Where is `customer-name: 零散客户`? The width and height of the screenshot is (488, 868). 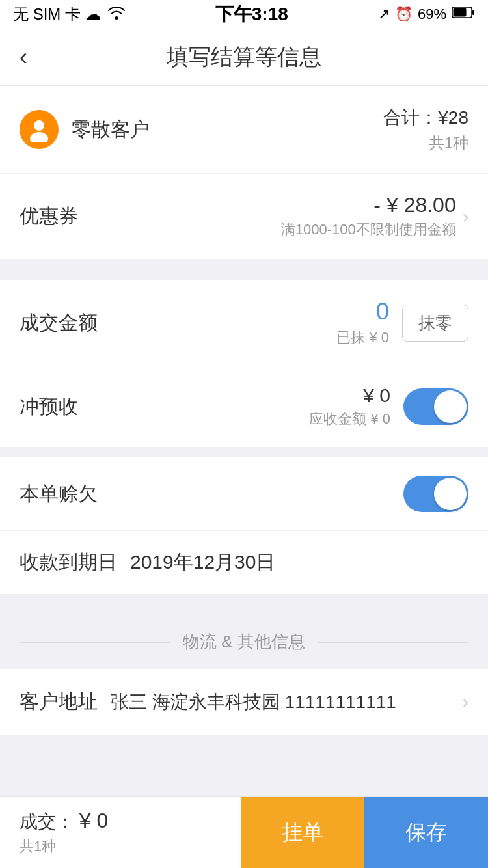 customer-name: 零散客户 is located at coordinates (111, 130).